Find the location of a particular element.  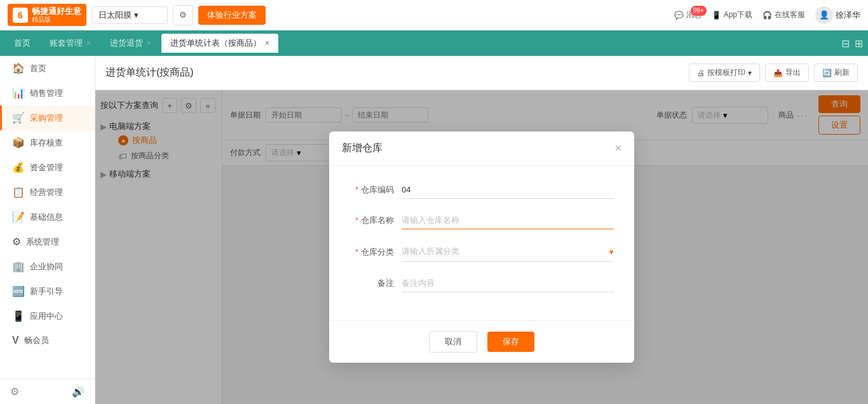

headset-icon: 🎧 is located at coordinates (768, 15).